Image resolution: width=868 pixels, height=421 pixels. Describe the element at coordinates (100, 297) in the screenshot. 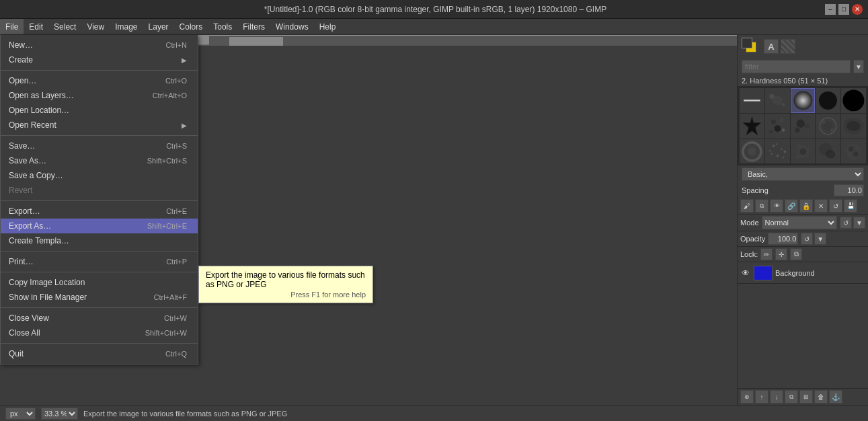

I see `file-menu-show-in-manager: Show in File Manager Ctrl+Alt+F` at that location.